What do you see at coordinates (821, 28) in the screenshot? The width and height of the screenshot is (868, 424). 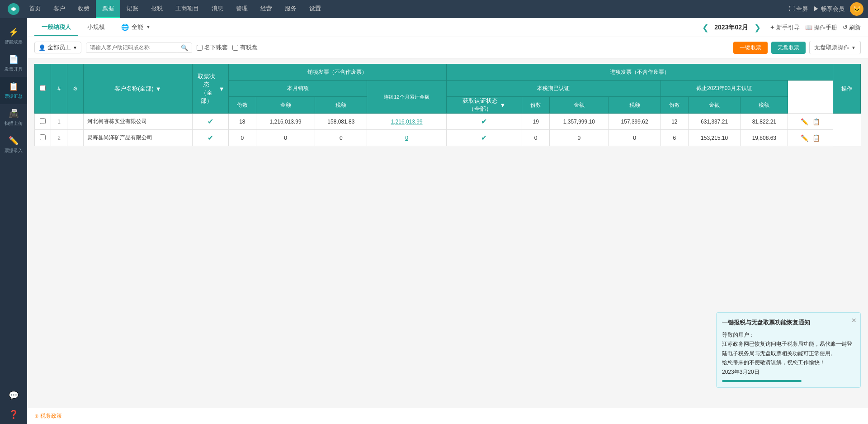 I see `manual-btn: 📖 操作手册` at bounding box center [821, 28].